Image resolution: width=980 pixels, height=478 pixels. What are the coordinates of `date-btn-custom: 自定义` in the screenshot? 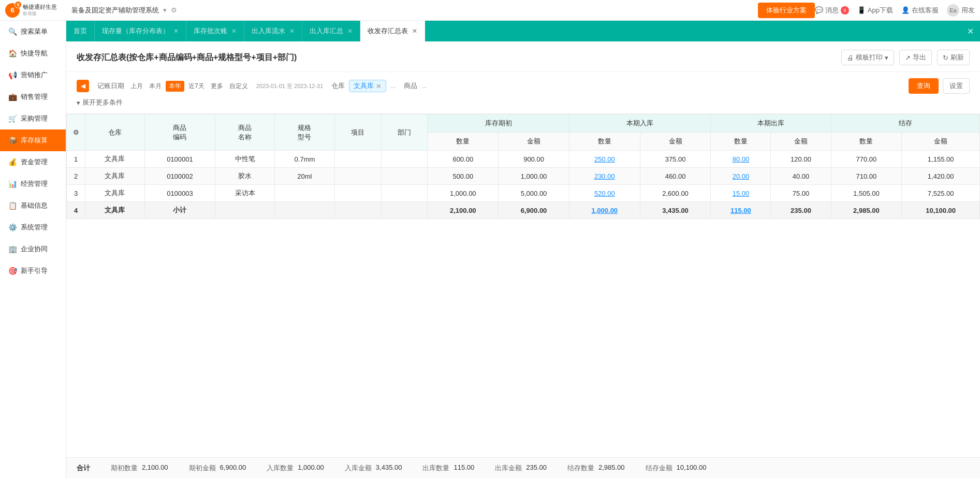 It's located at (239, 86).